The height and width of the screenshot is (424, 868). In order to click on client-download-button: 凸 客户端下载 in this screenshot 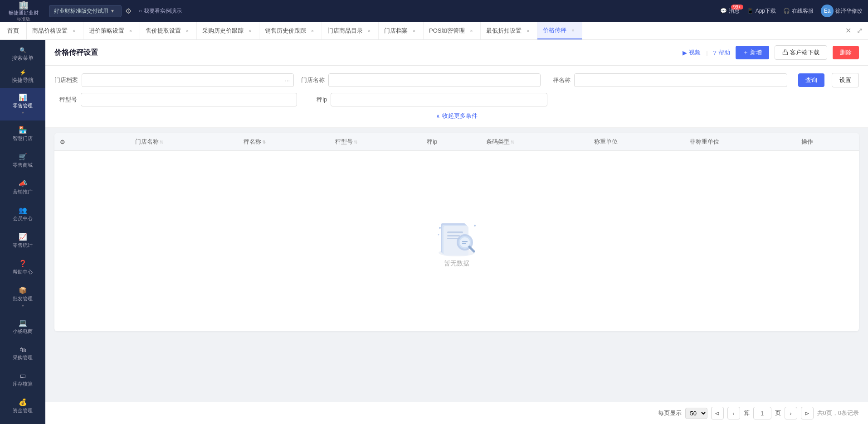, I will do `click(801, 53)`.